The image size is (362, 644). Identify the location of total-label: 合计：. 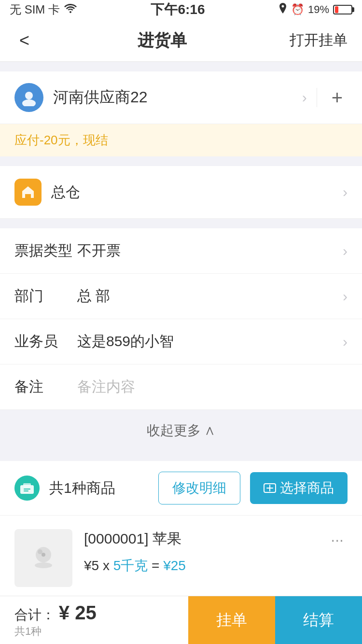
(35, 615).